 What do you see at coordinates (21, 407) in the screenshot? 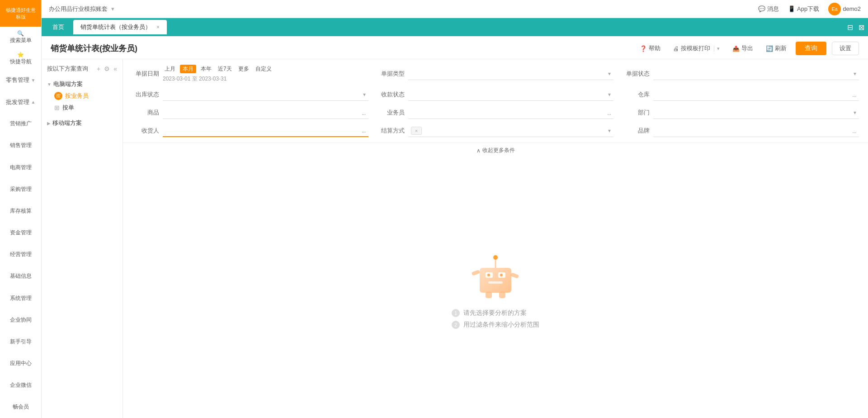
I see `sidebar-item-member: 畅会员` at bounding box center [21, 407].